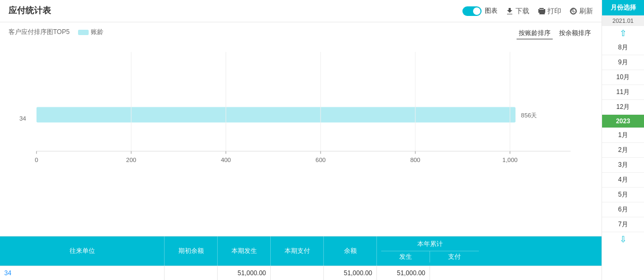 The image size is (644, 280). I want to click on cell-current-occur: 51,000.00, so click(244, 273).